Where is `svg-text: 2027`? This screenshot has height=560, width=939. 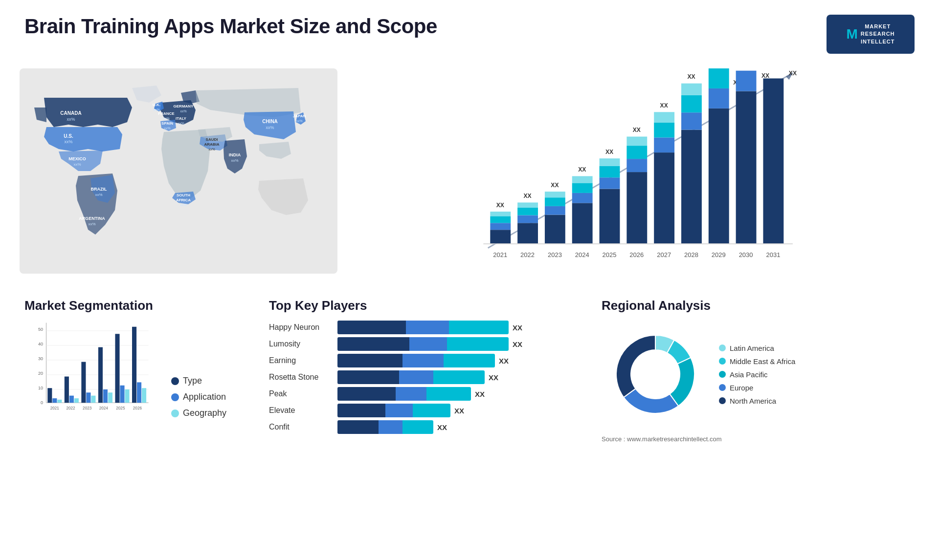 svg-text: 2027 is located at coordinates (664, 255).